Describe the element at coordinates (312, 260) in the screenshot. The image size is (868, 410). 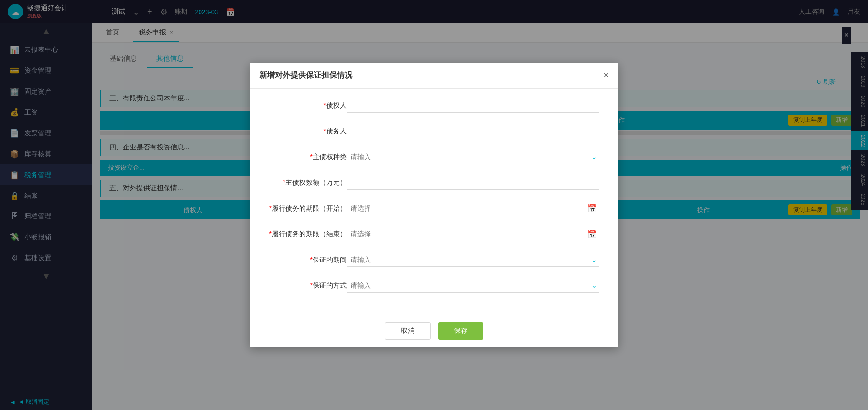
I see `required-star-7: *` at that location.